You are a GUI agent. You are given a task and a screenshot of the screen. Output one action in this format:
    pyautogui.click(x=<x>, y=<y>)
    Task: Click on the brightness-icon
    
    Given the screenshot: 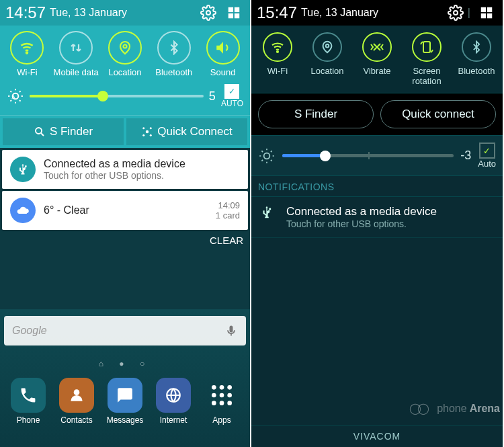 What is the action you would take?
    pyautogui.click(x=267, y=156)
    